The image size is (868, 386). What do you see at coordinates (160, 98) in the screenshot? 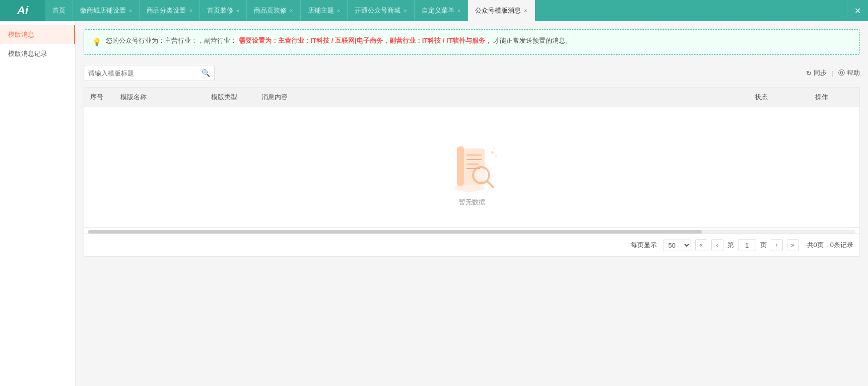
I see `column-name: 模版名称` at bounding box center [160, 98].